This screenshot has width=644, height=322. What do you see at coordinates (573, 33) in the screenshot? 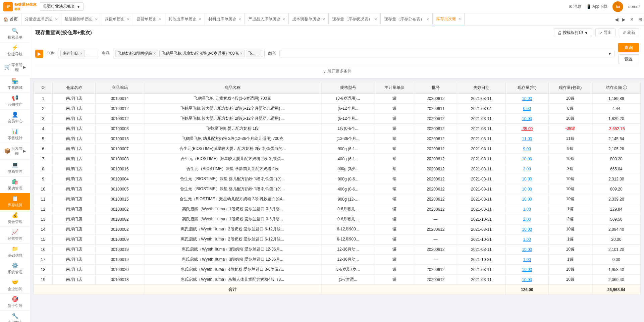
I see `print-btn: 🖨 按模板打印 ▼` at bounding box center [573, 33].